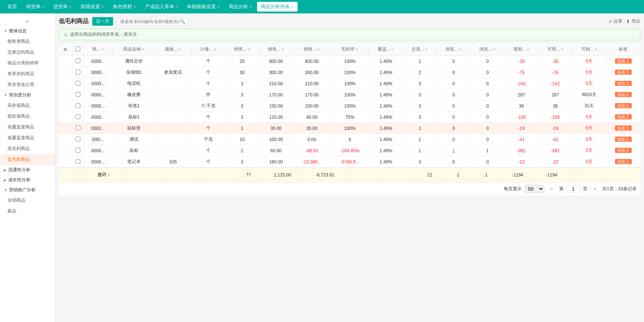 Image resolution: width=644 pixels, height=322 pixels. I want to click on sidebar-item-low-profit: 低毛利商品, so click(28, 159).